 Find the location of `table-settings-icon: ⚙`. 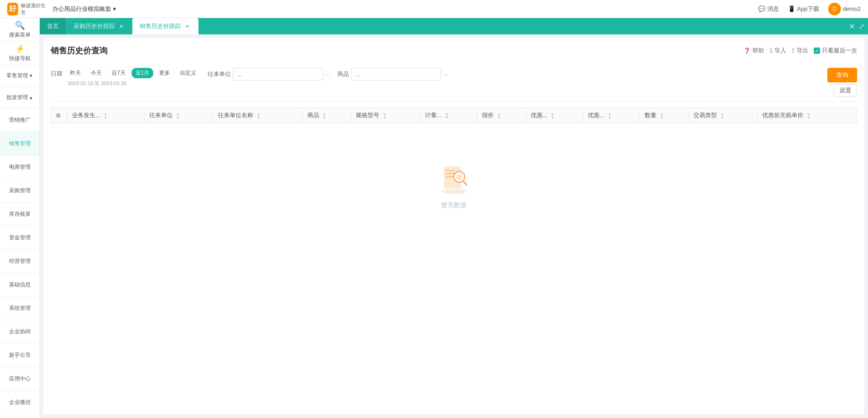

table-settings-icon: ⚙ is located at coordinates (58, 116).